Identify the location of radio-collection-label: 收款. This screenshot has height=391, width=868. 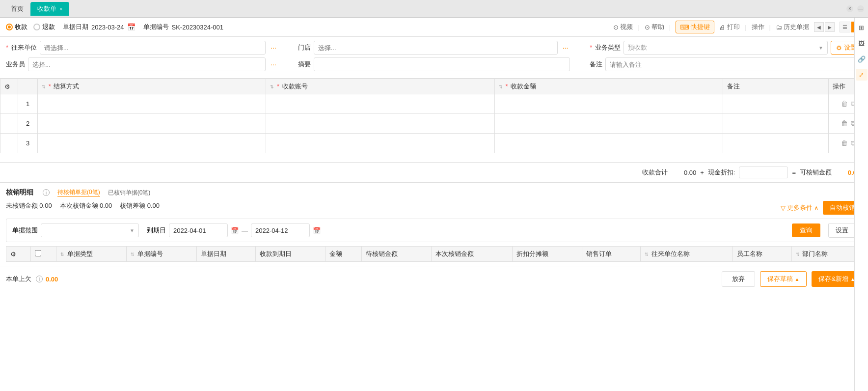
(21, 27).